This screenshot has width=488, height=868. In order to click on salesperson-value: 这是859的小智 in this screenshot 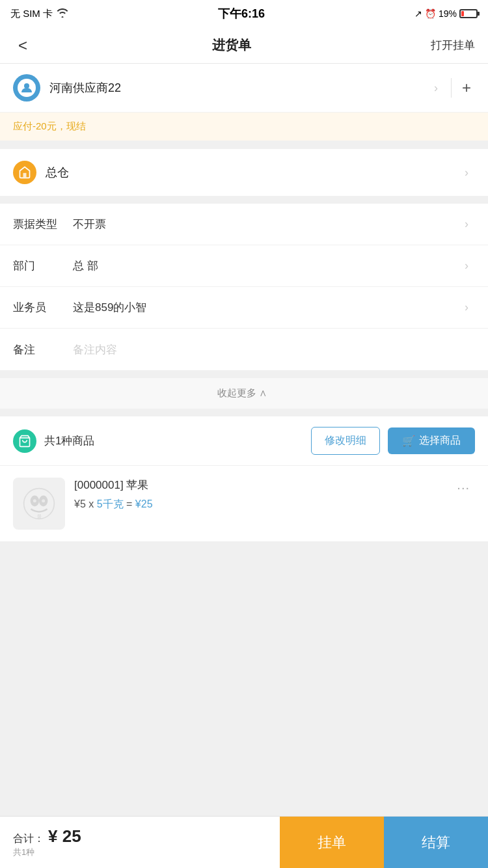, I will do `click(265, 307)`.